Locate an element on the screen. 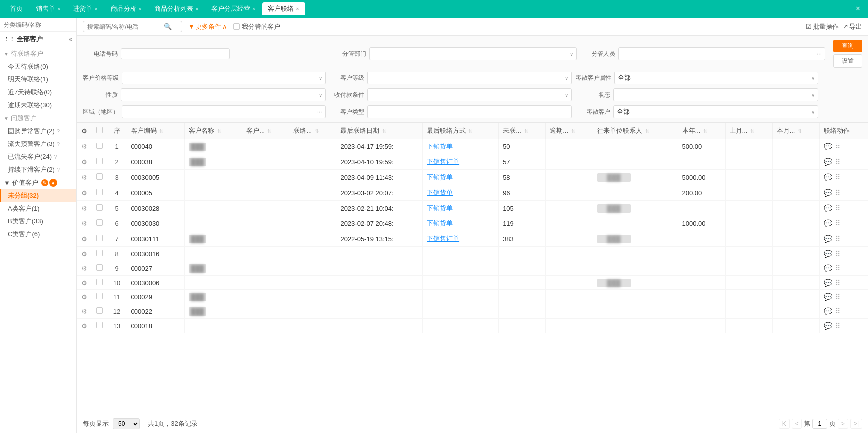 This screenshot has height=433, width=868. col-header-ctype: 客户... ⇅ is located at coordinates (266, 131).